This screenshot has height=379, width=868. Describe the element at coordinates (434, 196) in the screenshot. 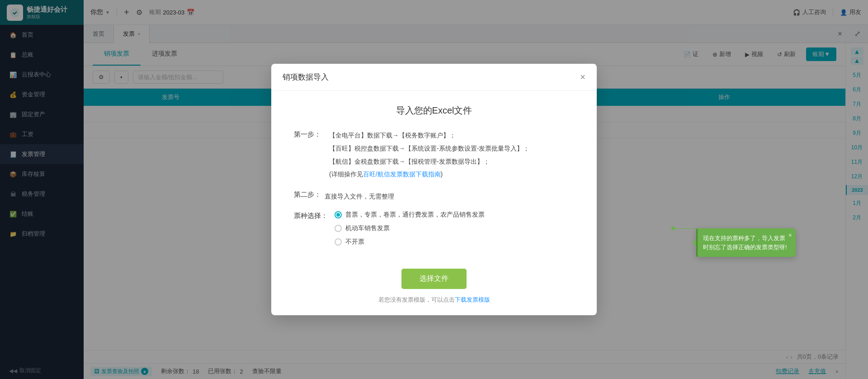

I see `step-2-section: 第二步： 直接导入文件，无需整理` at that location.